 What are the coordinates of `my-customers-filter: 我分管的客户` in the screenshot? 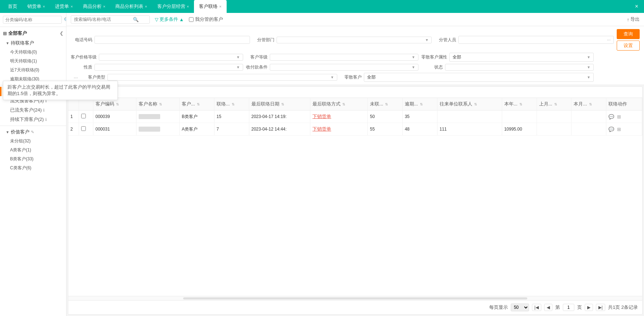 It's located at (206, 19).